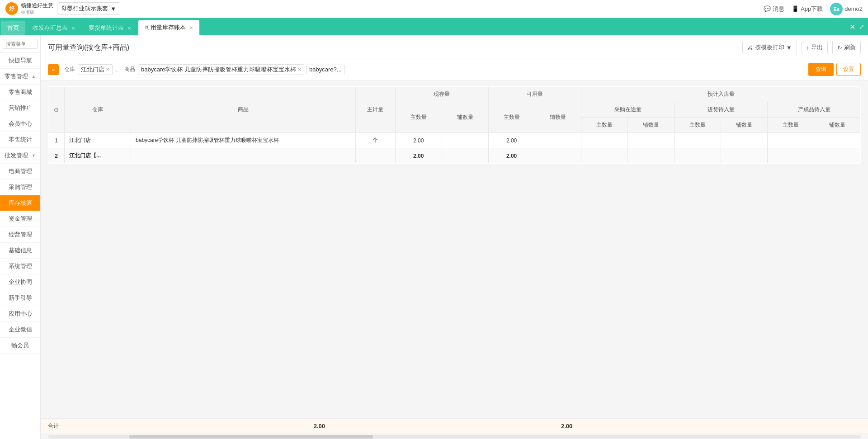 This screenshot has height=439, width=868. I want to click on cell-unit-1: 个, so click(375, 141).